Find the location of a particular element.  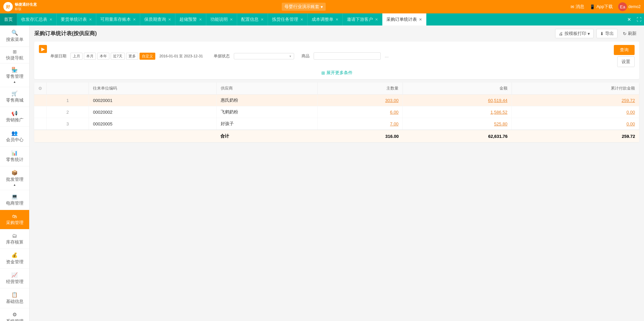

top-bar-center: 母婴行业演示账套 ▾ is located at coordinates (304, 7).